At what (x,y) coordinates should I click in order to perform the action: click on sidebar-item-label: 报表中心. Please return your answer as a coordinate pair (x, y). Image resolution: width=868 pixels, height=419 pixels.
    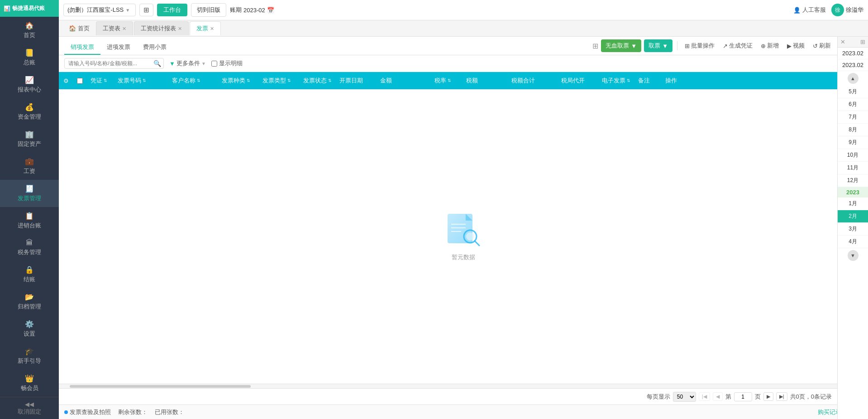
    Looking at the image, I should click on (29, 90).